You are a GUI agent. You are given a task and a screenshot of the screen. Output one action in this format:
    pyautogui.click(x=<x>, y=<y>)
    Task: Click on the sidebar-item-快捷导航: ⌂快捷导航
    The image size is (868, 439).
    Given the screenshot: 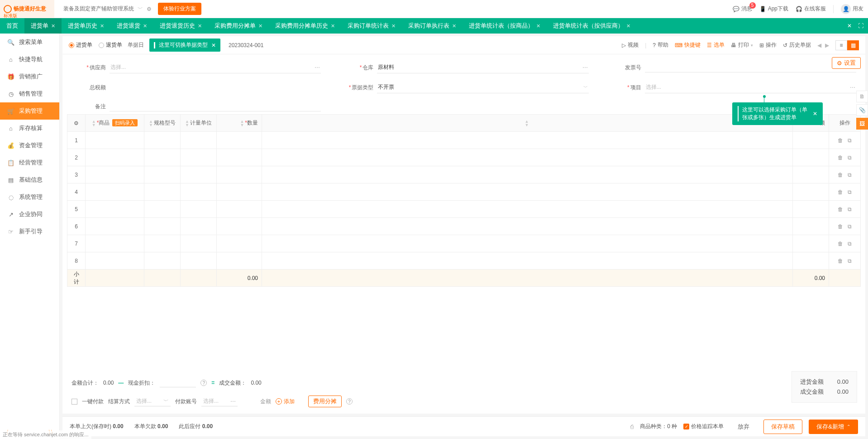 What is the action you would take?
    pyautogui.click(x=30, y=59)
    